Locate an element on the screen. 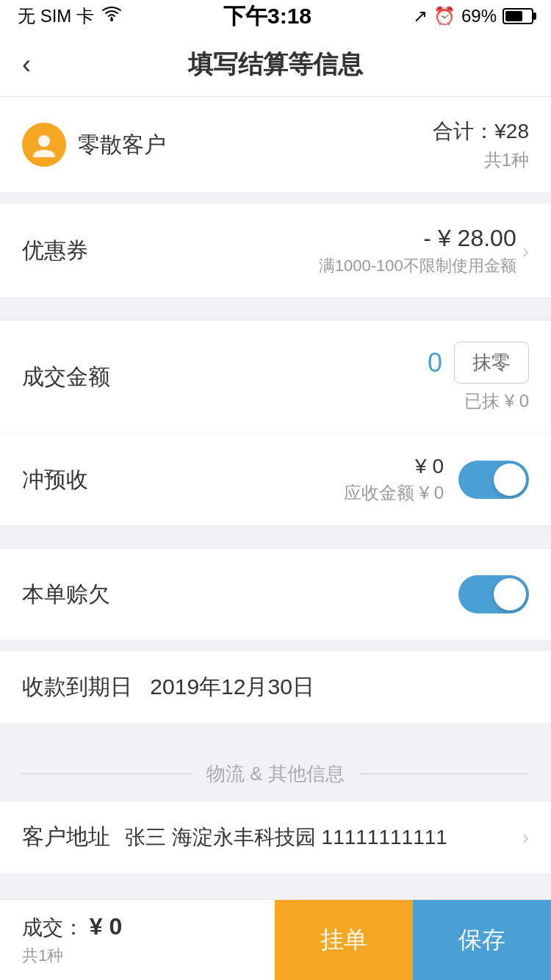  transaction-label: 成交金额 is located at coordinates (81, 378).